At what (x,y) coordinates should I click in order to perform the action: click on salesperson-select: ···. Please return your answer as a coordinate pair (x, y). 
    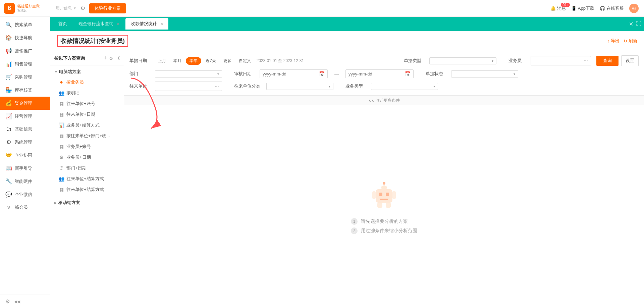
    Looking at the image, I should click on (561, 61).